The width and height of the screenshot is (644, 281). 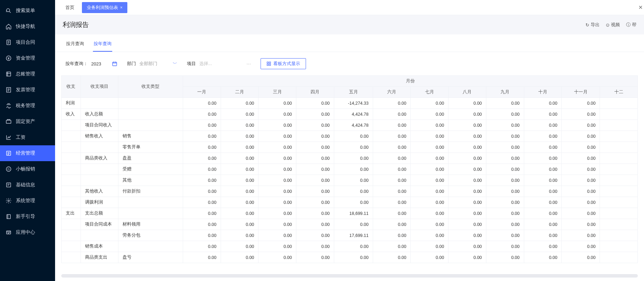 What do you see at coordinates (9, 74) in the screenshot?
I see `ledger-icon` at bounding box center [9, 74].